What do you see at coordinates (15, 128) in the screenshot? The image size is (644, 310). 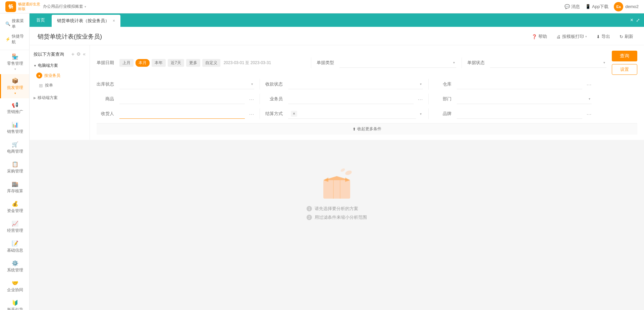 I see `sidebar-item-sales: 📊 销售管理` at bounding box center [15, 128].